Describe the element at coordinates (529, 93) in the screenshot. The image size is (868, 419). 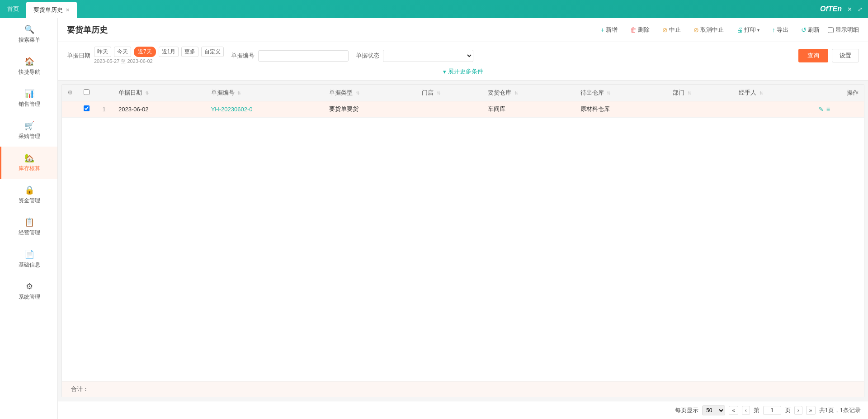
I see `col-req-warehouse: 要货仓库 ⇅` at that location.